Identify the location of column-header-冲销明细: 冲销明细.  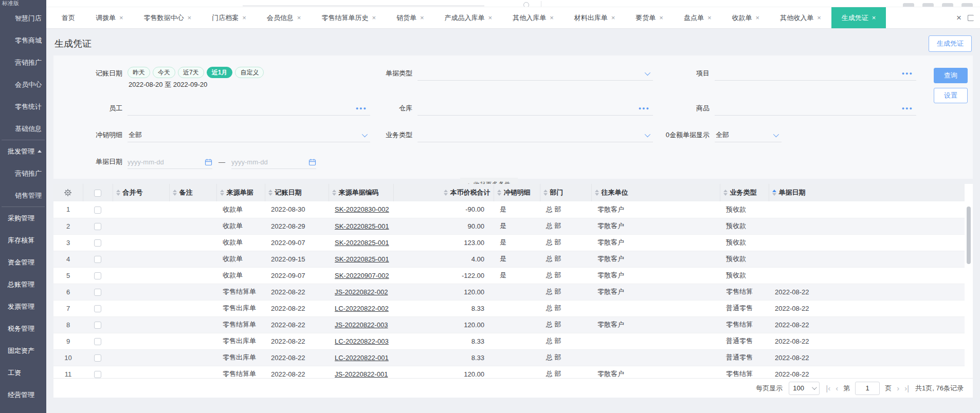
(517, 193).